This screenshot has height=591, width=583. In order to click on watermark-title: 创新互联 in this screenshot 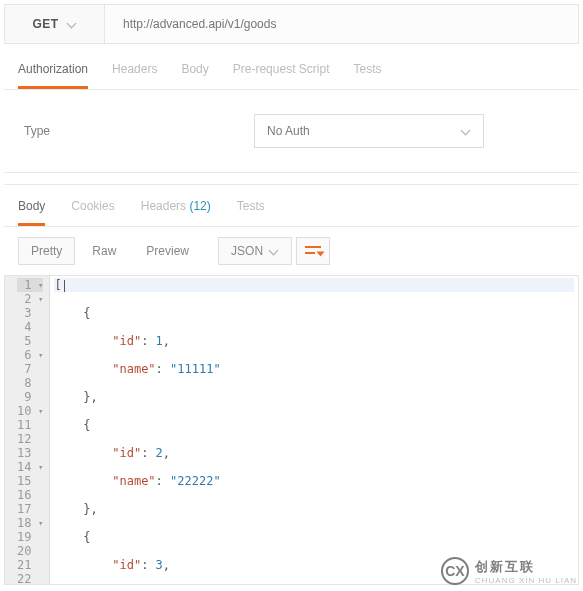, I will do `click(526, 567)`.